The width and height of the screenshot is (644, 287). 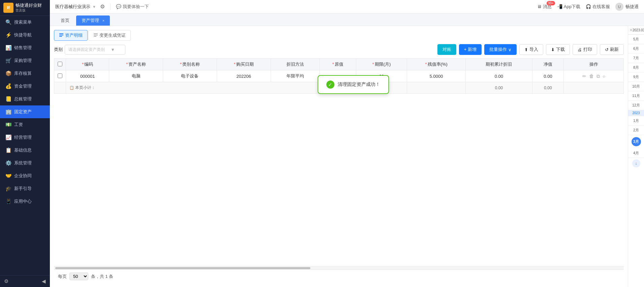 What do you see at coordinates (295, 65) in the screenshot?
I see `table-header-depr-method: 折旧方法` at bounding box center [295, 65].